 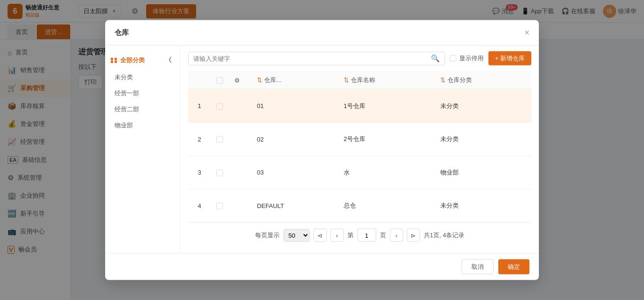 I want to click on page-label: 第, so click(x=351, y=235).